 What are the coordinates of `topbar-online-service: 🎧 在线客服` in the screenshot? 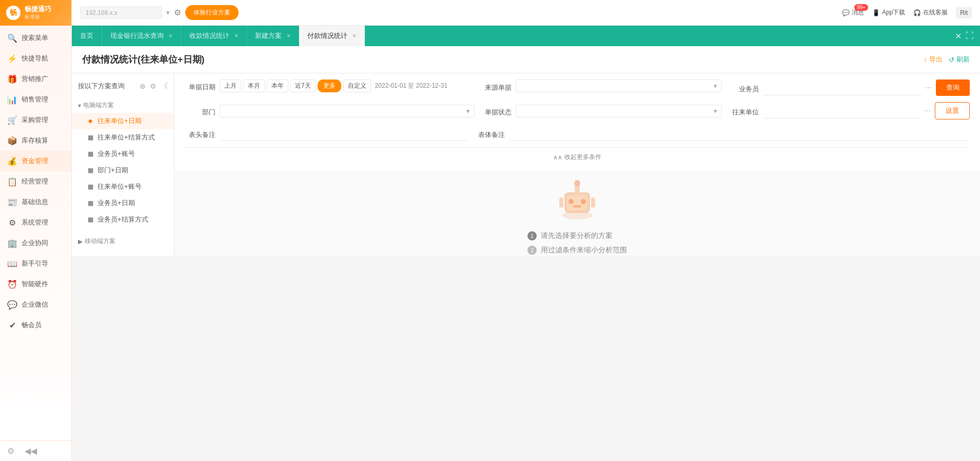 It's located at (931, 12).